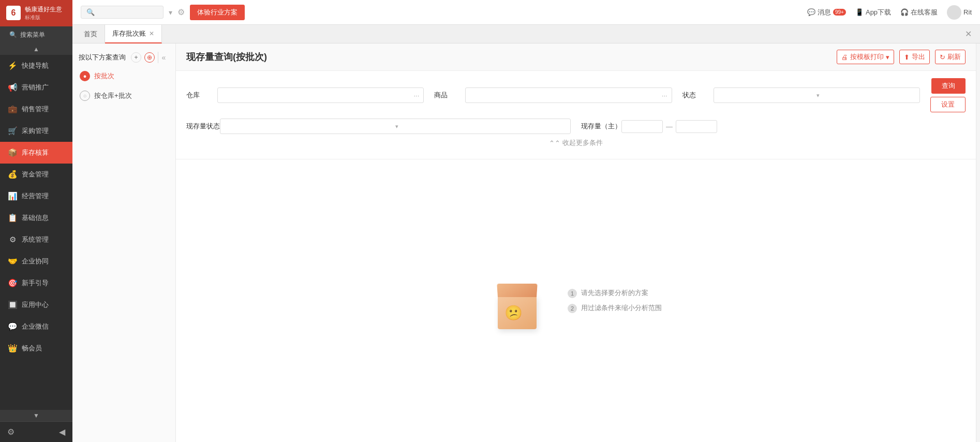 The width and height of the screenshot is (980, 442). What do you see at coordinates (696, 126) in the screenshot?
I see `stock-qty-max-input` at bounding box center [696, 126].